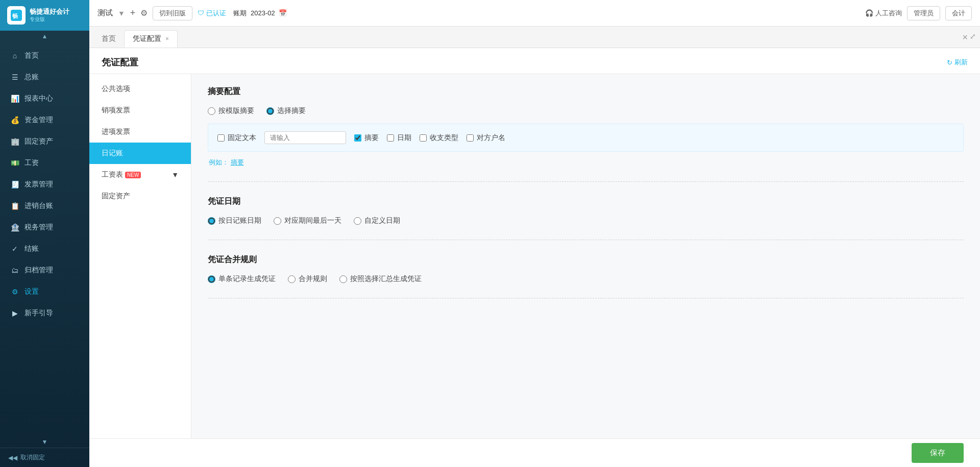  What do you see at coordinates (211, 221) in the screenshot?
I see `radio-journal-date-input` at bounding box center [211, 221].